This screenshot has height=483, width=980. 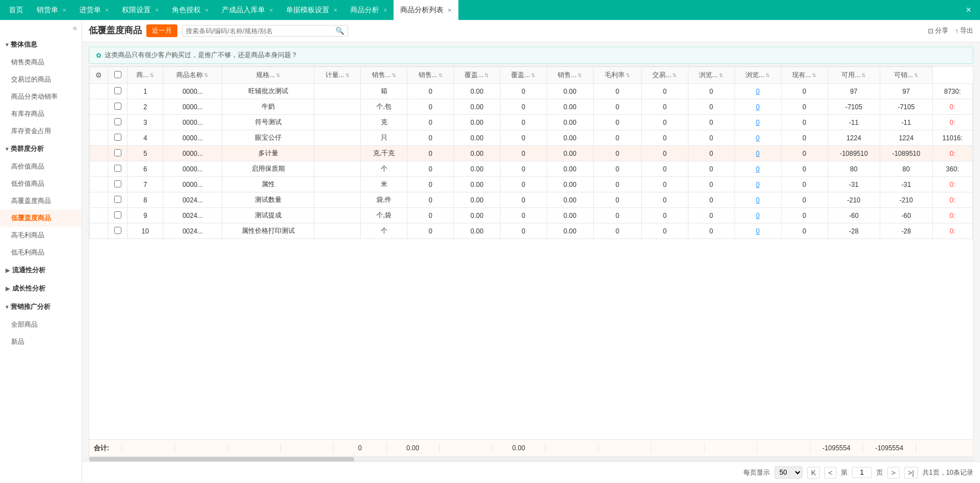 What do you see at coordinates (41, 288) in the screenshot?
I see `sidebar-growth-header: ▶ 成长性分析` at bounding box center [41, 288].